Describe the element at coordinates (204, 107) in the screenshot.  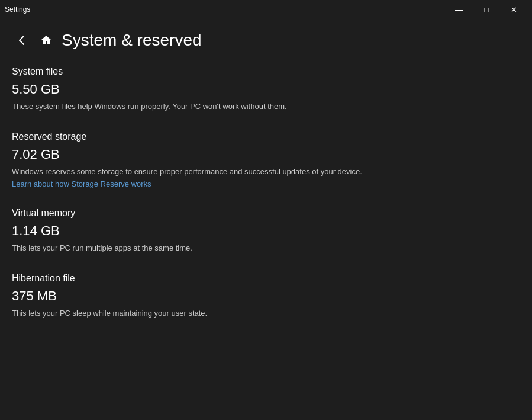
I see `section-description-system-files: These system files help Windows run prop…` at that location.